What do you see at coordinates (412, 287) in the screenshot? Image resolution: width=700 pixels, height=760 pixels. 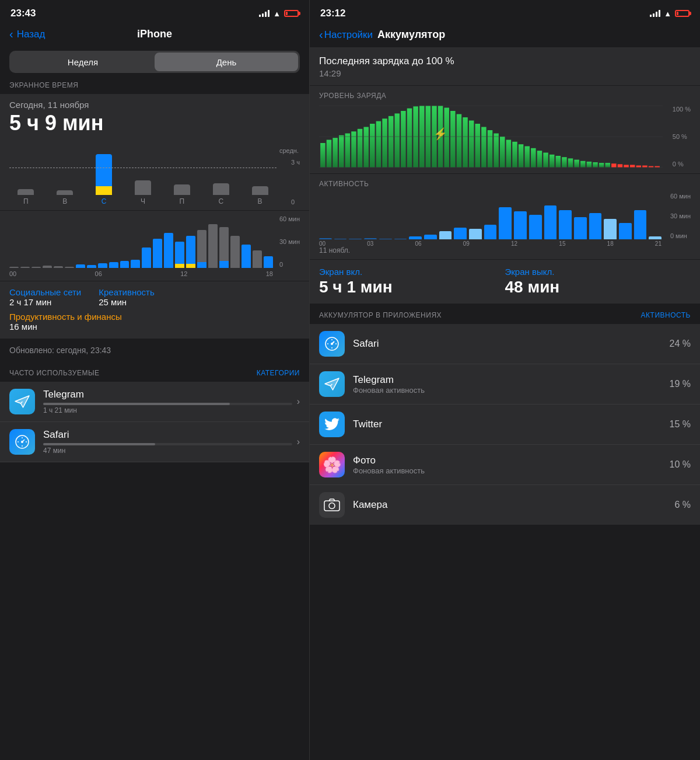 I see `screen-on-value: 5 ч 1 мин` at bounding box center [412, 287].